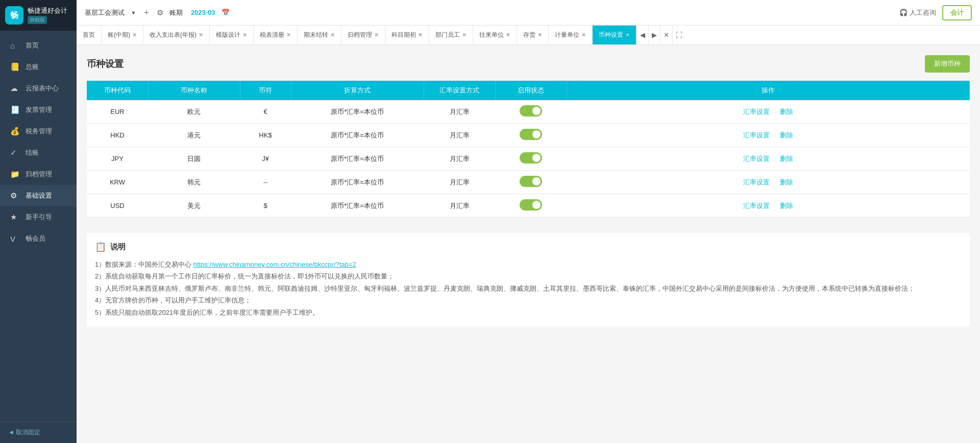  Describe the element at coordinates (173, 35) in the screenshot. I see `tab-label: 收入支出表(年报)` at that location.